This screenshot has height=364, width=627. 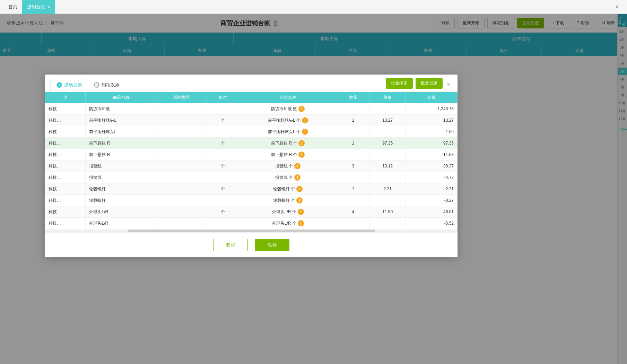 I want to click on dialog-header-buttons: 批量指定 批量创建, so click(x=414, y=85).